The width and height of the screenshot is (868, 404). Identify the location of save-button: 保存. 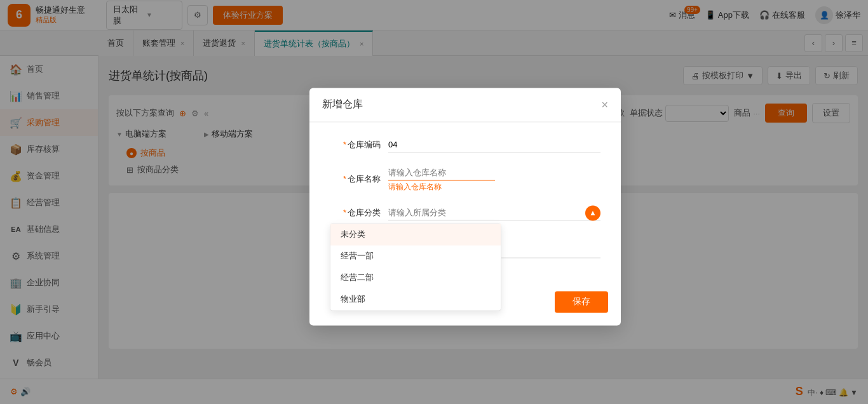
(581, 302).